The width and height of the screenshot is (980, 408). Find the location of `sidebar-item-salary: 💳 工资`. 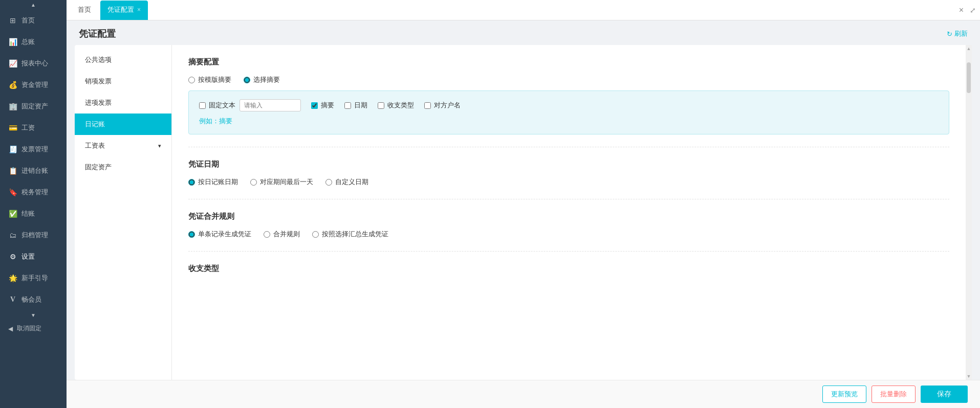

sidebar-item-salary: 💳 工资 is located at coordinates (33, 128).